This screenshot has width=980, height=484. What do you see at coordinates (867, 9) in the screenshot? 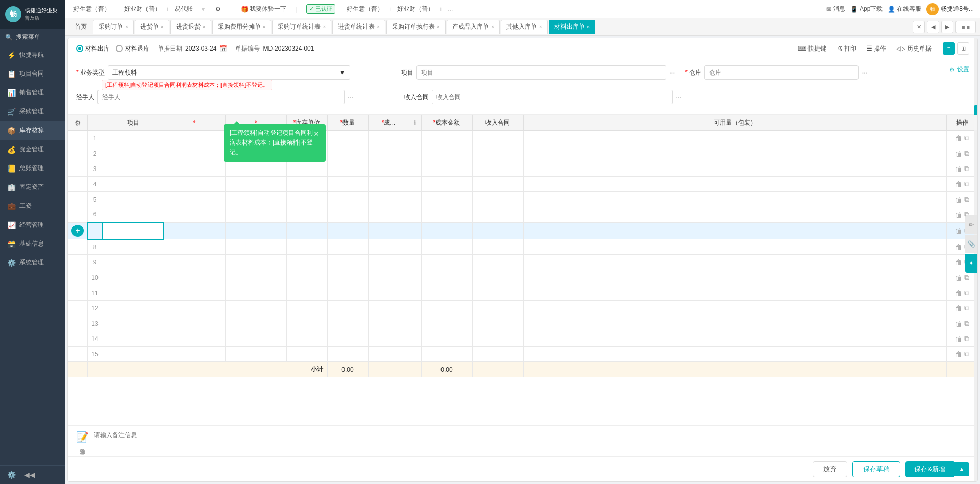
I see `app-download-btn: 📱 App下载` at bounding box center [867, 9].